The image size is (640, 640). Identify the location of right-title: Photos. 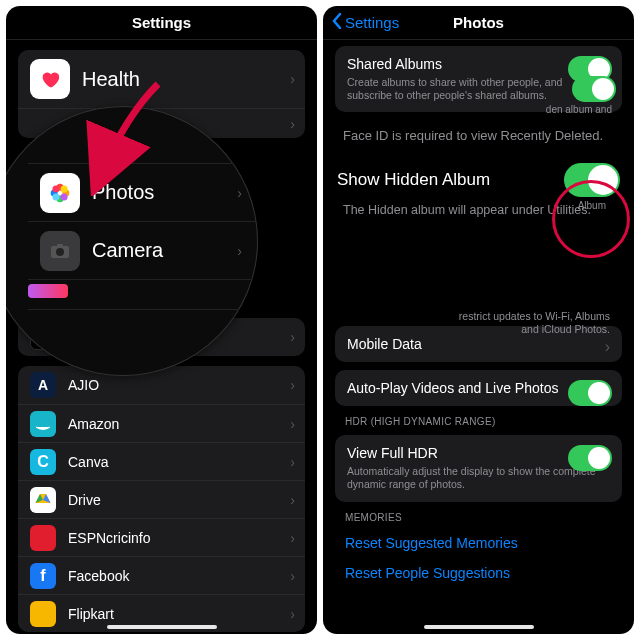
(478, 22).